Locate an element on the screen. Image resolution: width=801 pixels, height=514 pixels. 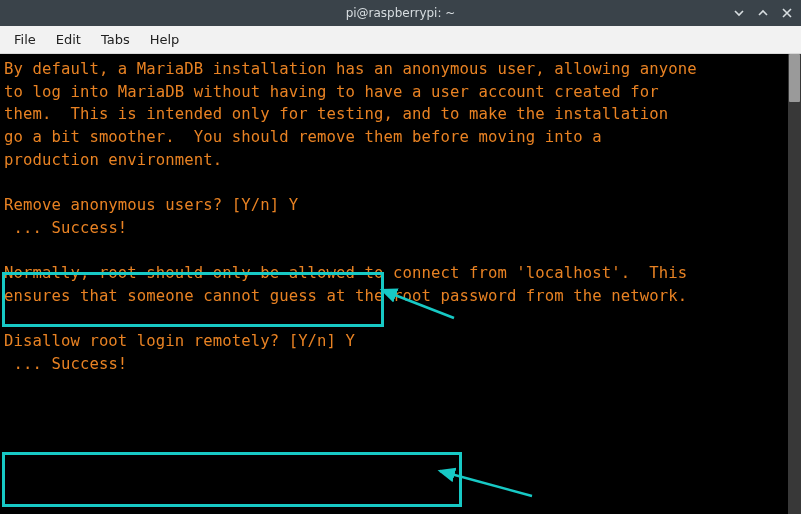
scrollbar-thumb is located at coordinates (794, 78).